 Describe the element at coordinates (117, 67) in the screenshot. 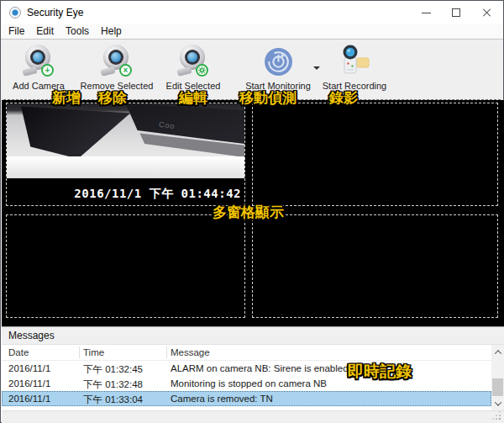

I see `remove-selected-button: × Remove Selected` at that location.